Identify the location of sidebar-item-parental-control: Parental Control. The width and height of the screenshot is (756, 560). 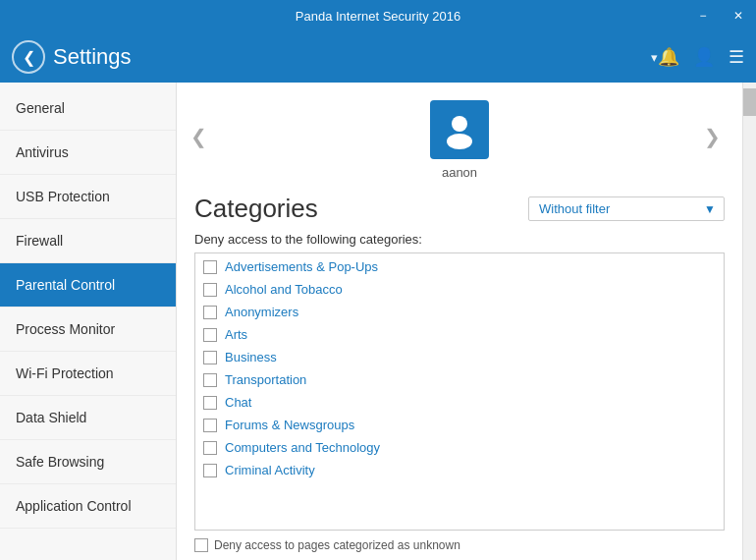
(88, 285).